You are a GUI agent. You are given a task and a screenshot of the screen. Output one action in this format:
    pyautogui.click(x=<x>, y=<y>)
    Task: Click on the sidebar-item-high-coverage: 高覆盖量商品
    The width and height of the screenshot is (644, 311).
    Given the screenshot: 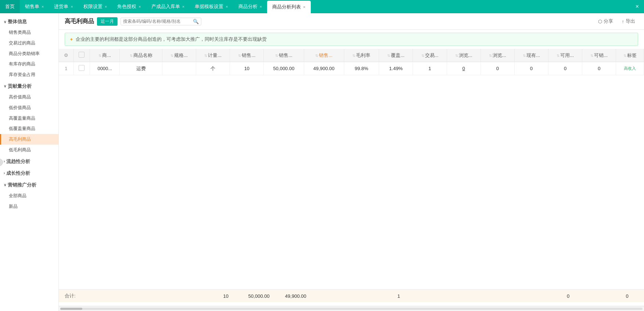 What is the action you would take?
    pyautogui.click(x=29, y=118)
    